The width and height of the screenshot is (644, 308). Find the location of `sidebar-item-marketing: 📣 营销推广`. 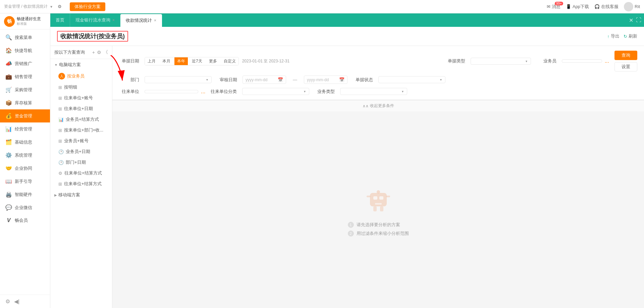

sidebar-item-marketing: 📣 营销推广 is located at coordinates (25, 64).